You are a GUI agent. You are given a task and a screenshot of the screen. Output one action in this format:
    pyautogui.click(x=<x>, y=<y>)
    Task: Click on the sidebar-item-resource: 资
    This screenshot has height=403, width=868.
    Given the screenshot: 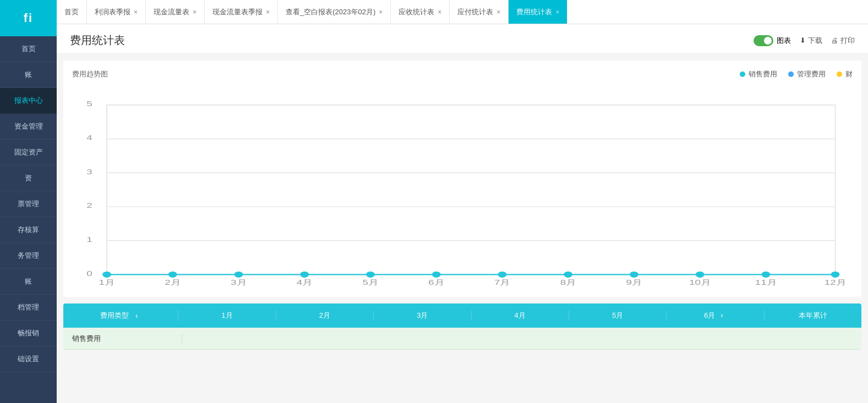 What is the action you would take?
    pyautogui.click(x=29, y=178)
    